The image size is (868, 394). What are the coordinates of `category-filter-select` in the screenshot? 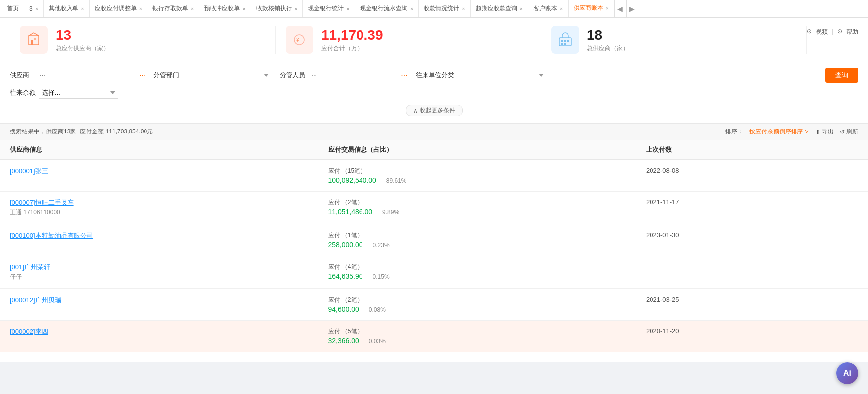 It's located at (502, 75).